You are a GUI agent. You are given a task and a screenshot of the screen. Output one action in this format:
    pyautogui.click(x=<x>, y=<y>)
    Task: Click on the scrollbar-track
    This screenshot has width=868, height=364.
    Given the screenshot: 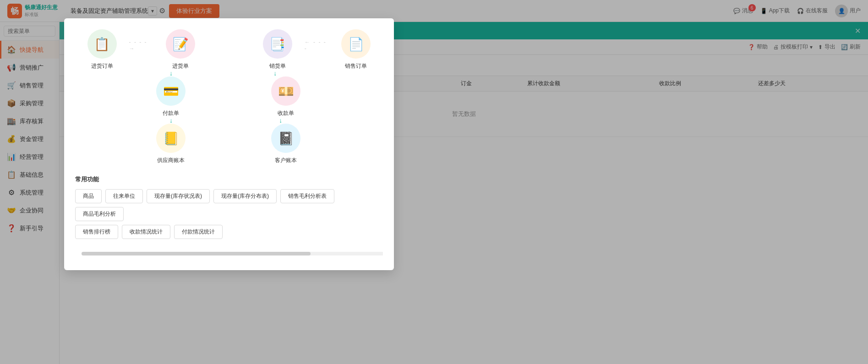 What is the action you would take?
    pyautogui.click(x=232, y=254)
    